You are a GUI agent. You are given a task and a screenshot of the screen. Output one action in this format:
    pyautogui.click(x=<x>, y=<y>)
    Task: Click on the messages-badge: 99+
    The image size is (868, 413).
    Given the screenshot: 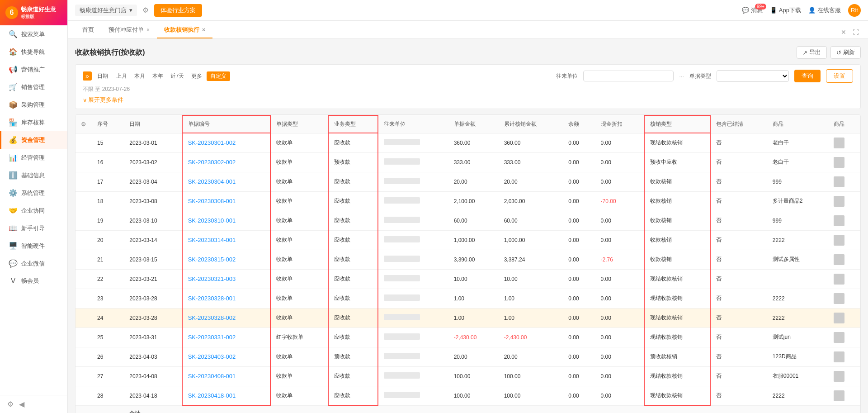 What is the action you would take?
    pyautogui.click(x=760, y=6)
    